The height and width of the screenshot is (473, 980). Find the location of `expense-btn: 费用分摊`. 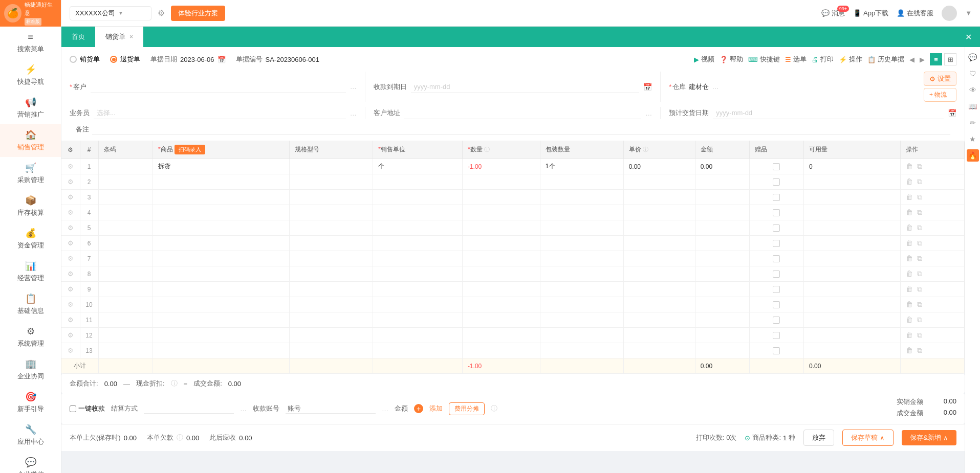

expense-btn: 费用分摊 is located at coordinates (467, 409).